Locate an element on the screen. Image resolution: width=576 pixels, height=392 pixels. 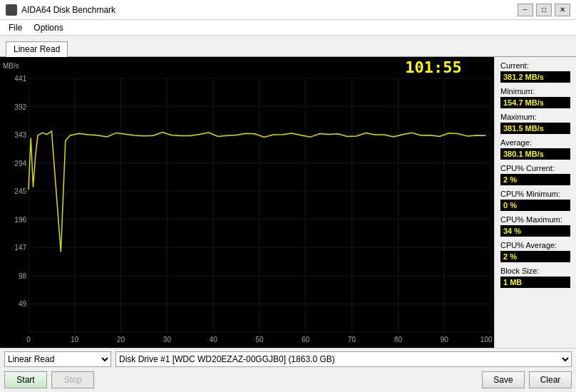
stat-minimum: Minimum: 154.7 MB/s is located at coordinates (535, 98).